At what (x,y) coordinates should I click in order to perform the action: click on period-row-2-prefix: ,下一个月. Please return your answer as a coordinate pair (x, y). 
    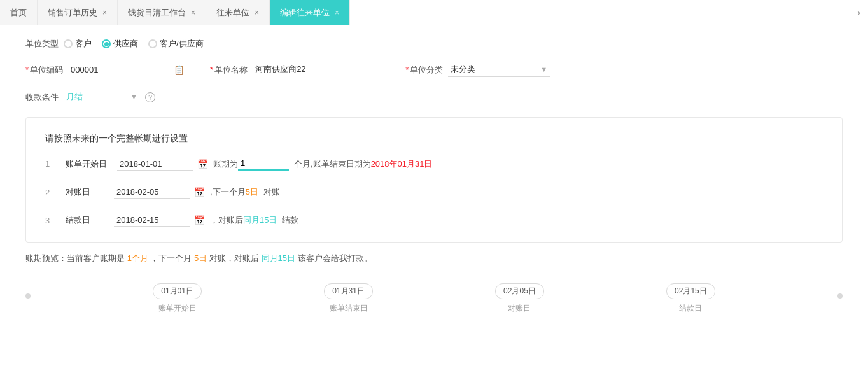
    Looking at the image, I should click on (228, 192).